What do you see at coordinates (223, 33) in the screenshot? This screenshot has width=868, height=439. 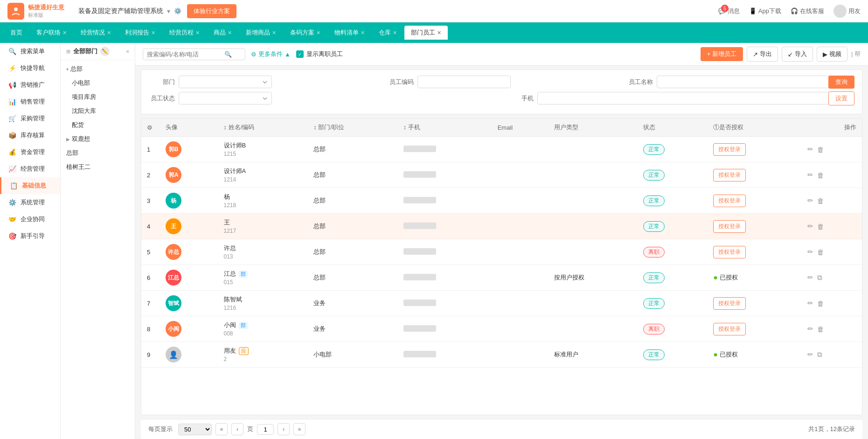 I see `tab-goods: 商品 ✕` at bounding box center [223, 33].